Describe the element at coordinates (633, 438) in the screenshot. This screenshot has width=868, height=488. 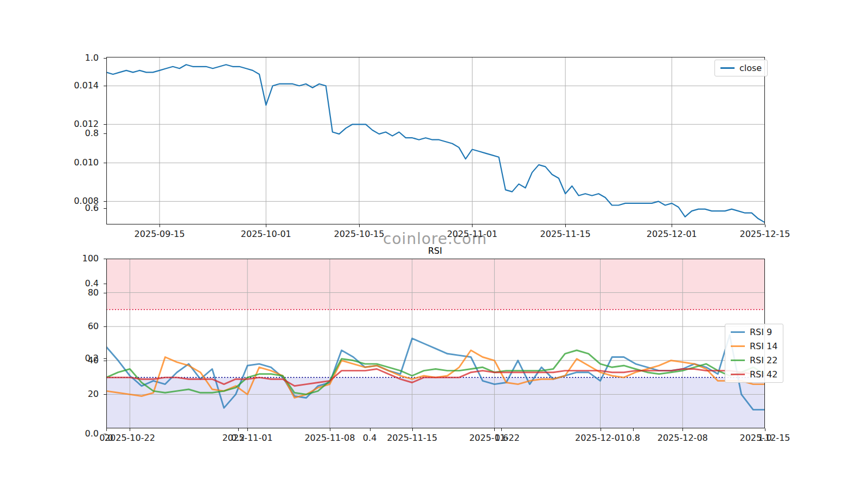
I see `overlay-x-tick-label: 0.8` at that location.